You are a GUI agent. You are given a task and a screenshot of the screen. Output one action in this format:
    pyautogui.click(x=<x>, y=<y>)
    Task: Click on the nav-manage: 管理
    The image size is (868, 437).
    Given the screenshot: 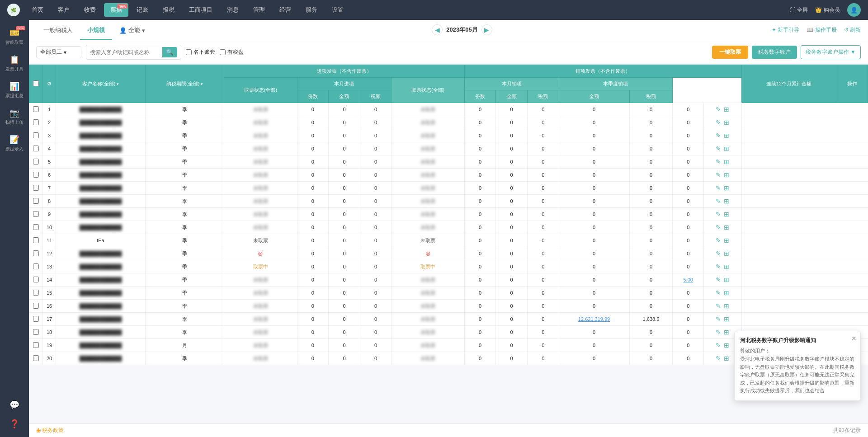 What is the action you would take?
    pyautogui.click(x=259, y=10)
    